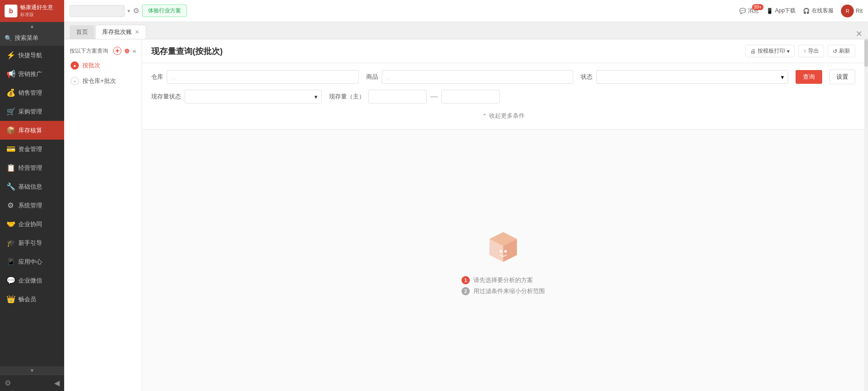 The height and width of the screenshot is (391, 868). I want to click on finance-icon: 💳, so click(11, 149).